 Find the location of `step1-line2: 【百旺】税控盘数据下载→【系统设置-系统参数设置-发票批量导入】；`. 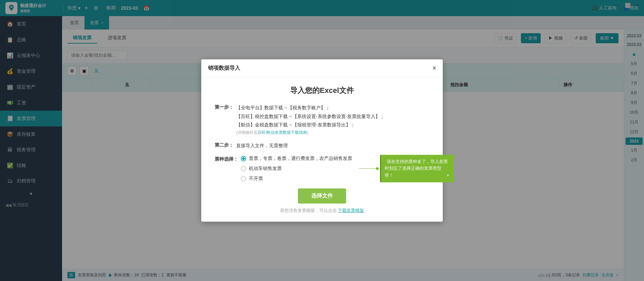

step1-line2: 【百旺】税控盘数据下载→【系统设置-系统参数设置-发票批量导入】； is located at coordinates (311, 117).